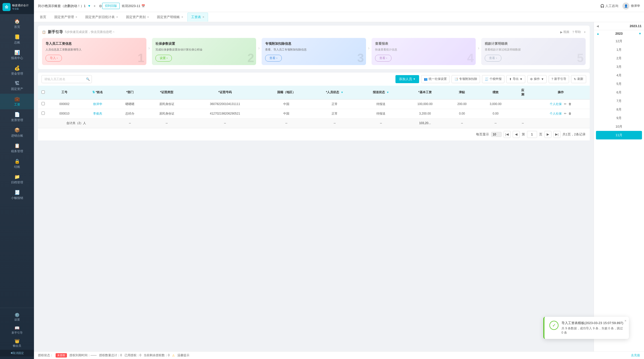  I want to click on tab-asset-detail: 固定资产明细账 ×, so click(170, 17).